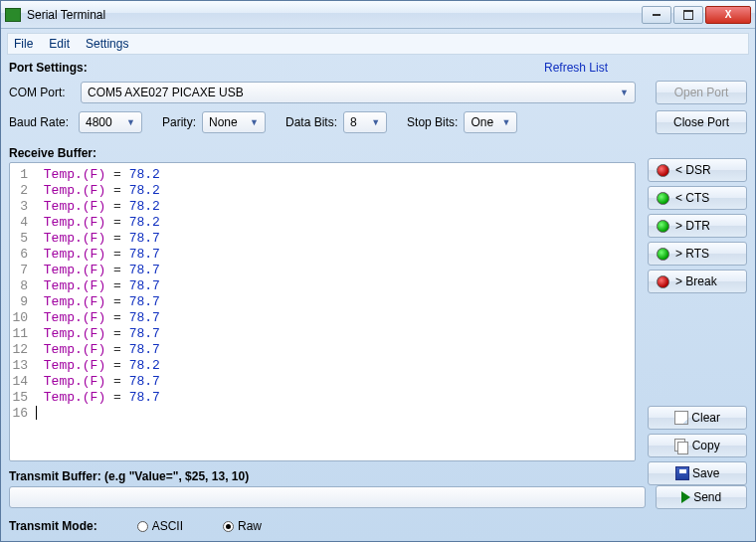  What do you see at coordinates (697, 281) in the screenshot?
I see `break-status: > Break` at bounding box center [697, 281].